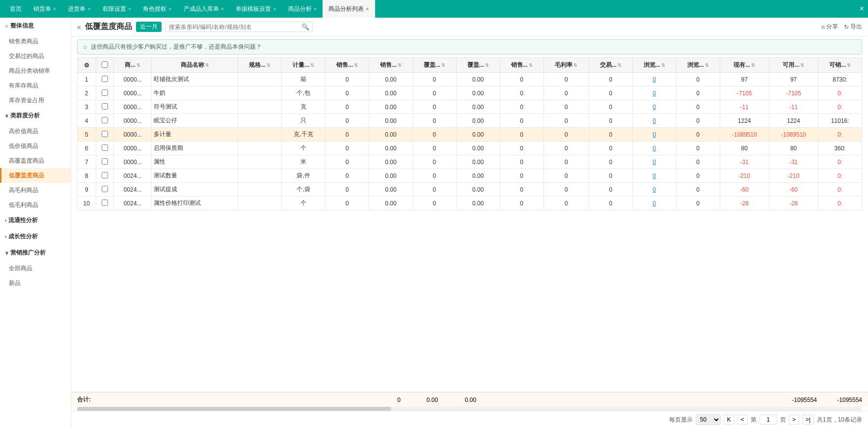  I want to click on close-analysis-list-tab: ×, so click(367, 9).